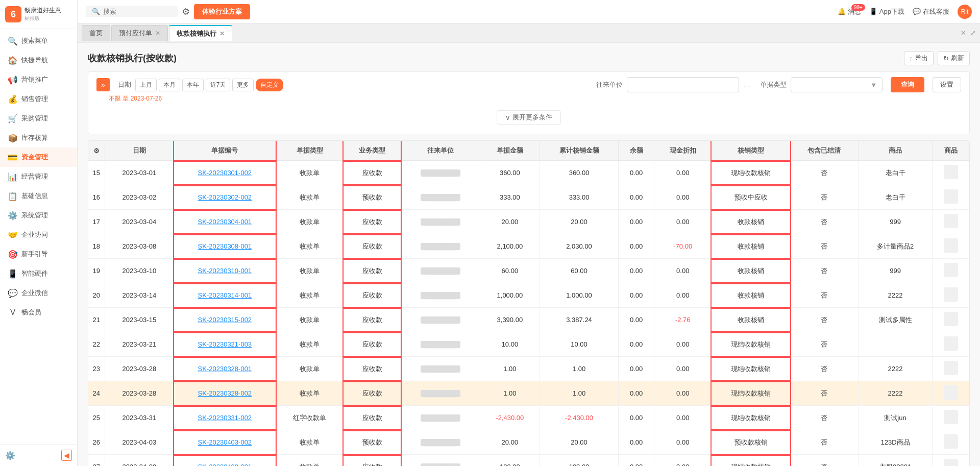 The height and width of the screenshot is (466, 980). I want to click on app-download-item: 📱 App下载, so click(887, 12).